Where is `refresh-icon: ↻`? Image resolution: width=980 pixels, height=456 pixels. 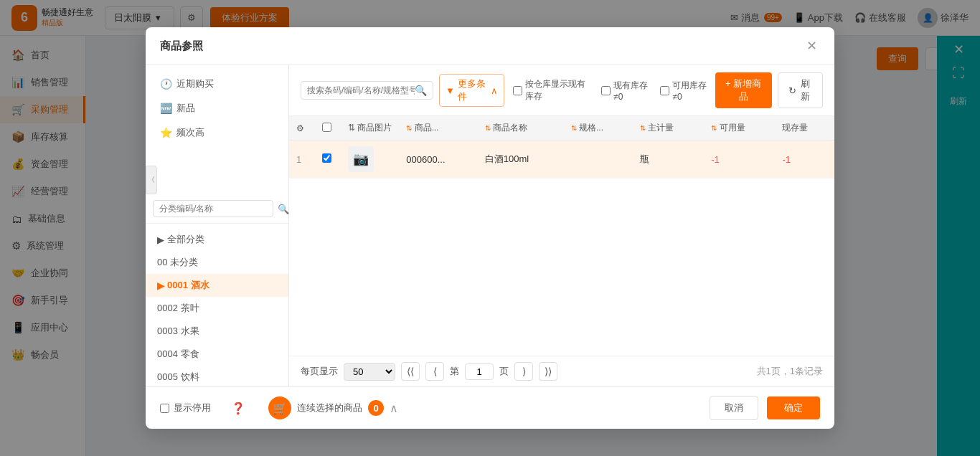
refresh-icon: ↻ is located at coordinates (792, 90).